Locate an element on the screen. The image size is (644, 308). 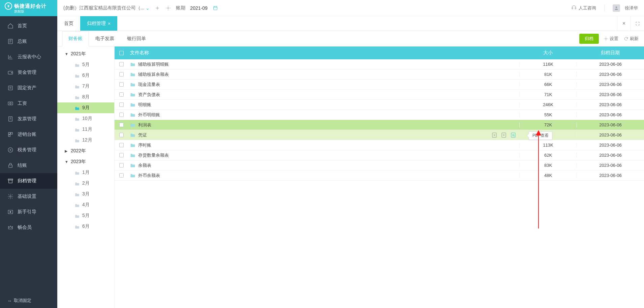
nav-invoice: 发票管理 is located at coordinates (29, 119).